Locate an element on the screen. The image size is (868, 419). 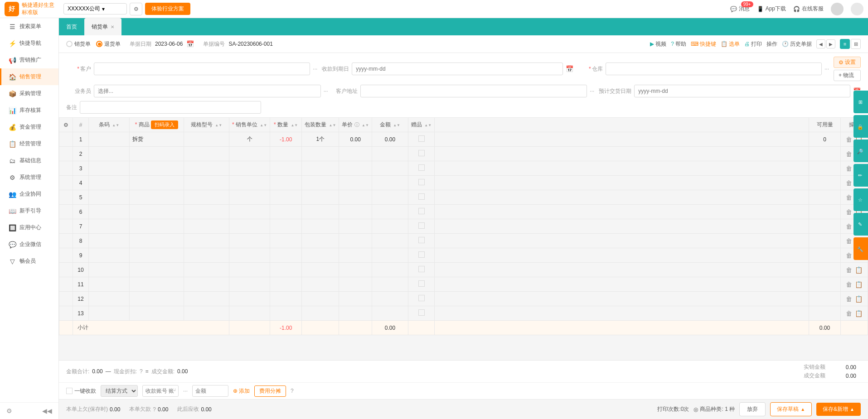
one-click-checkbox is located at coordinates (69, 391).